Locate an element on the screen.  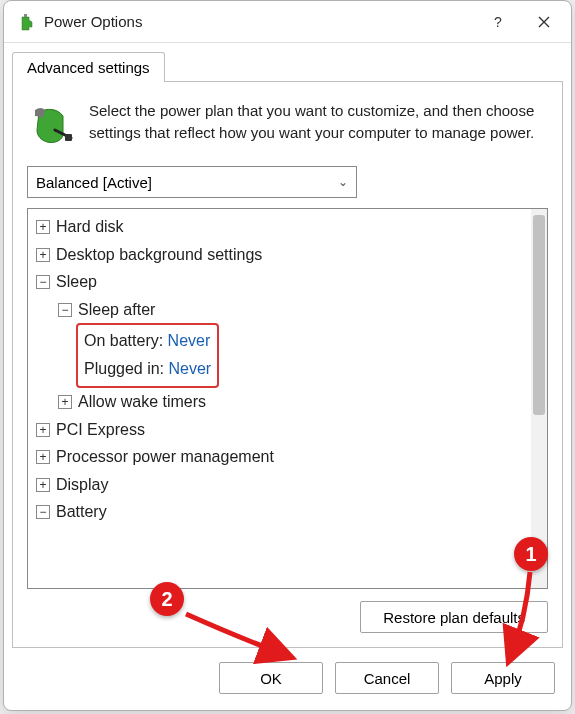
power-plan-selected: Balanced [Active] is located at coordinates (94, 182).